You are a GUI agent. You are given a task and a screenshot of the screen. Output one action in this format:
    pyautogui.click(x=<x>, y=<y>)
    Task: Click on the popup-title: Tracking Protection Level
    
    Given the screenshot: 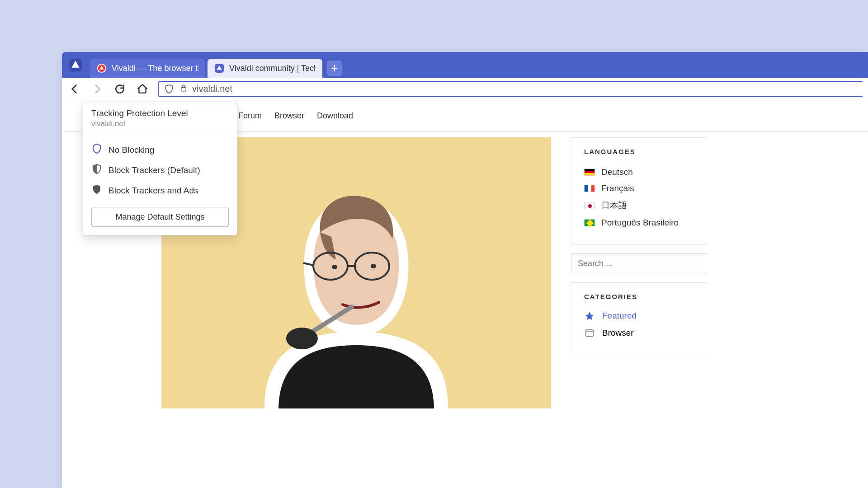 What is the action you would take?
    pyautogui.click(x=160, y=113)
    